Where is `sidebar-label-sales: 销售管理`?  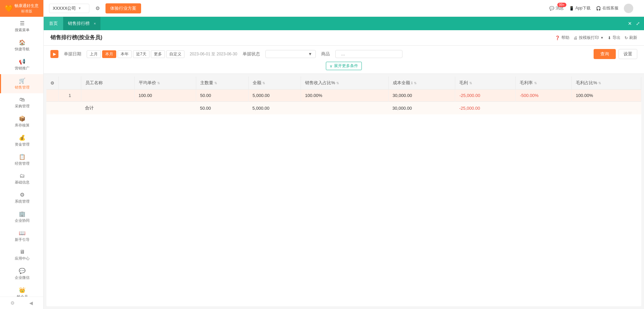
sidebar-label-sales: 销售管理 is located at coordinates (22, 87).